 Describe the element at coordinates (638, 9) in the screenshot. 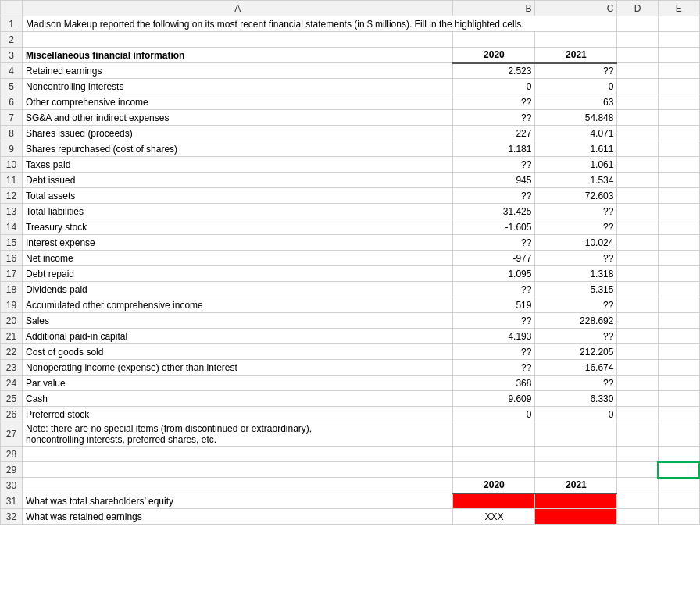

I see `col-d-header: D` at that location.